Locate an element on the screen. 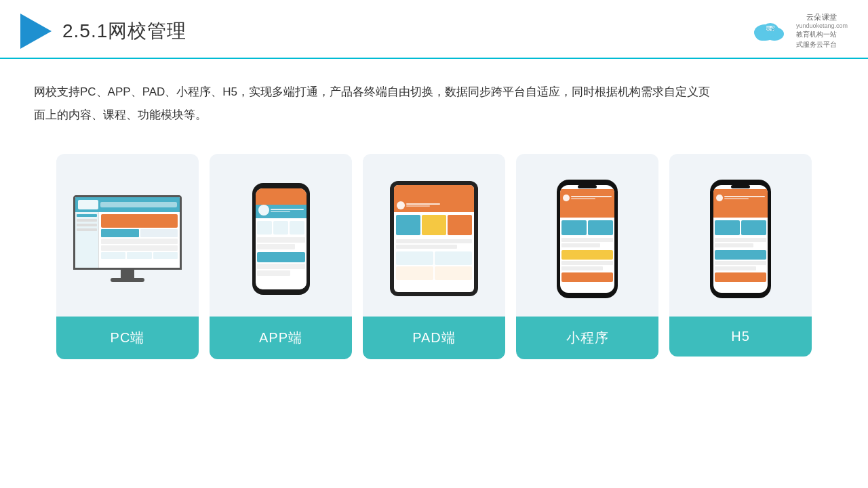 Image resolution: width=868 pixels, height=488 pixels. mini-card: 小程序 is located at coordinates (587, 256).